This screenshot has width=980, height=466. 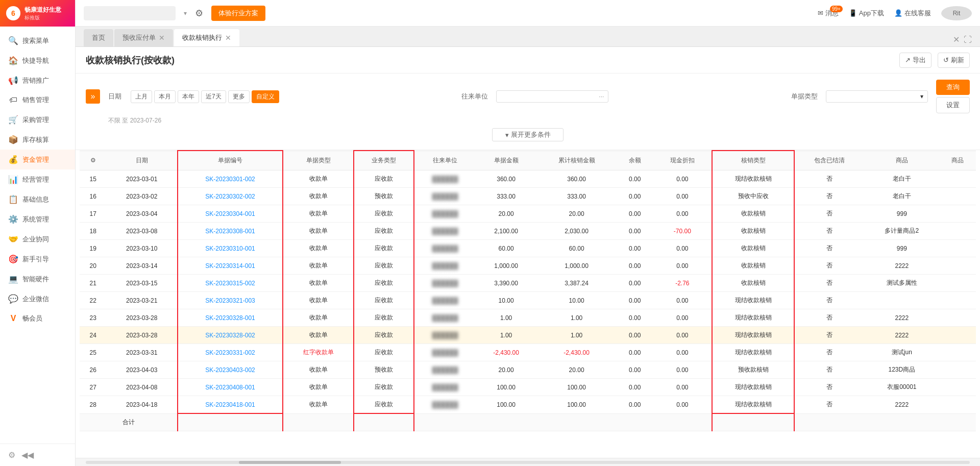 I want to click on tab-verify-close: ✕, so click(x=228, y=38).